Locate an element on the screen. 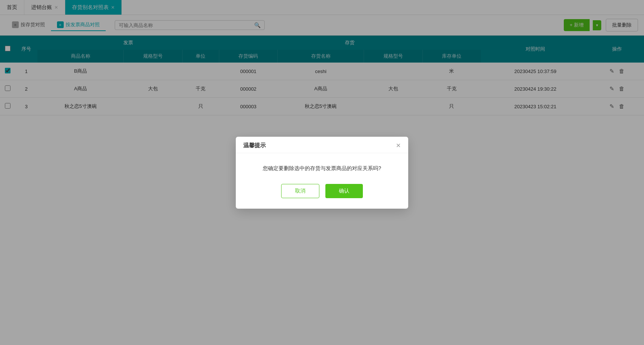  dialog-body: 您确定要删除选中的存货与发票商品的对应关系吗? is located at coordinates (322, 167).